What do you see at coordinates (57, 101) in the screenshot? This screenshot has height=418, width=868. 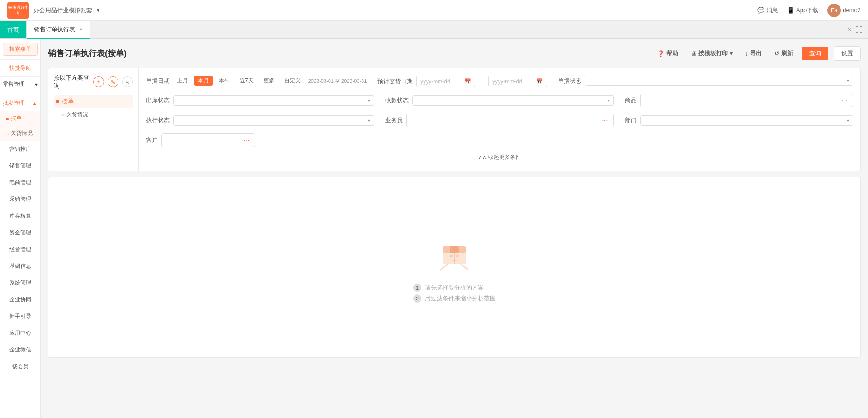 I see `scheme-dot-active` at bounding box center [57, 101].